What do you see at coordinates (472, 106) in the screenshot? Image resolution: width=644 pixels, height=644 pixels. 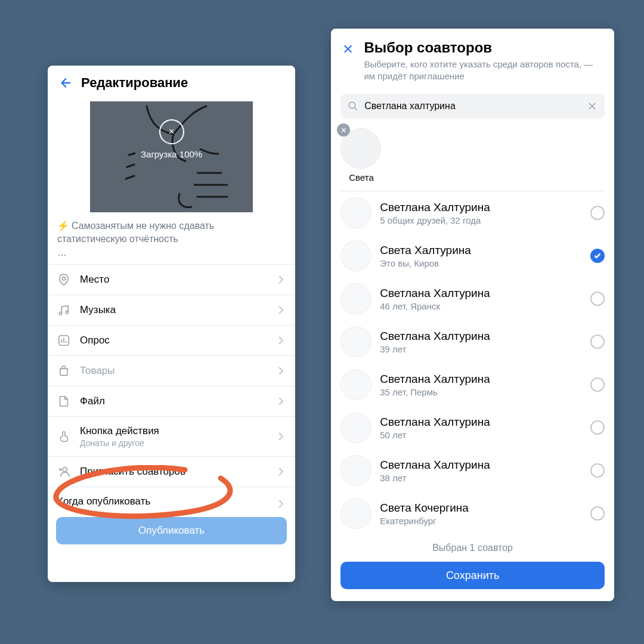 I see `search-field` at bounding box center [472, 106].